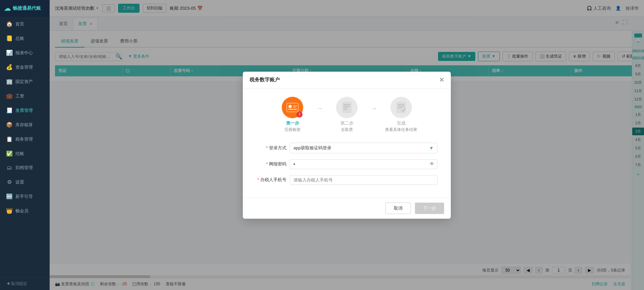 The image size is (644, 290). I want to click on sidebar: ☁ 畅捷通易代账 🏠 首页 📒 总账 📊 报表中心 💰 资金管理 🏢 固定资产 …, so click(25, 145).